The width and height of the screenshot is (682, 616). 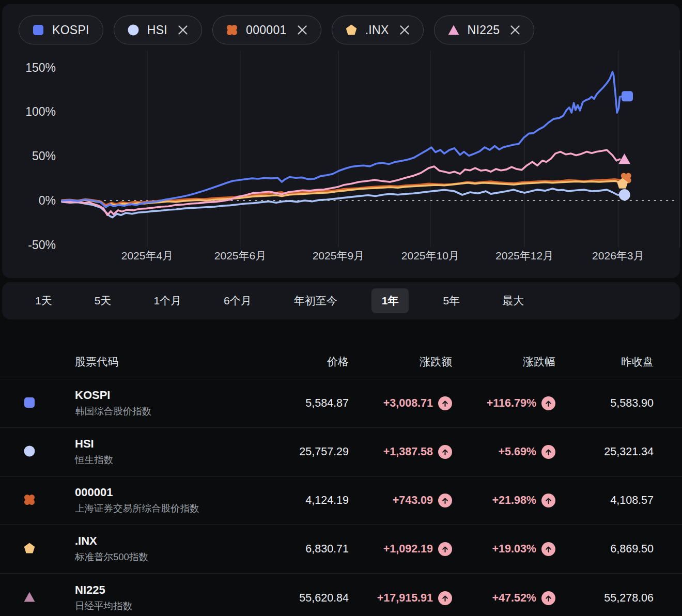 What do you see at coordinates (267, 30) in the screenshot?
I see `chip-label: 000001` at bounding box center [267, 30].